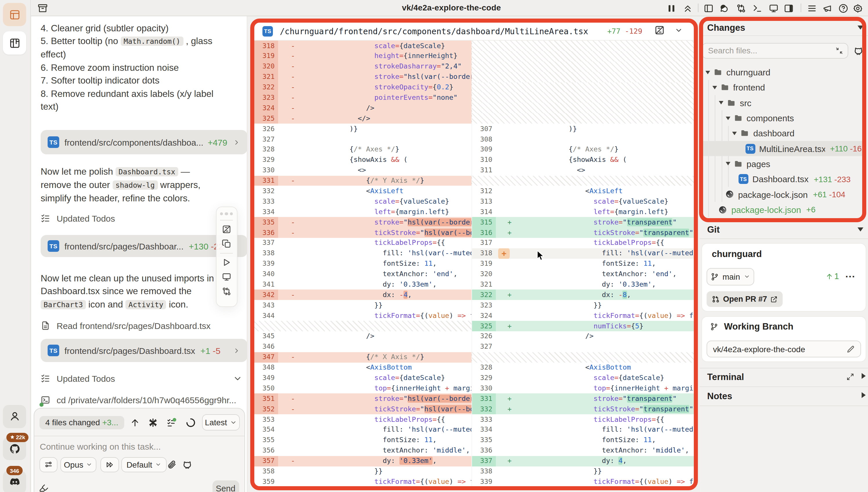  Describe the element at coordinates (860, 27) in the screenshot. I see `collapse-changes-icon` at that location.